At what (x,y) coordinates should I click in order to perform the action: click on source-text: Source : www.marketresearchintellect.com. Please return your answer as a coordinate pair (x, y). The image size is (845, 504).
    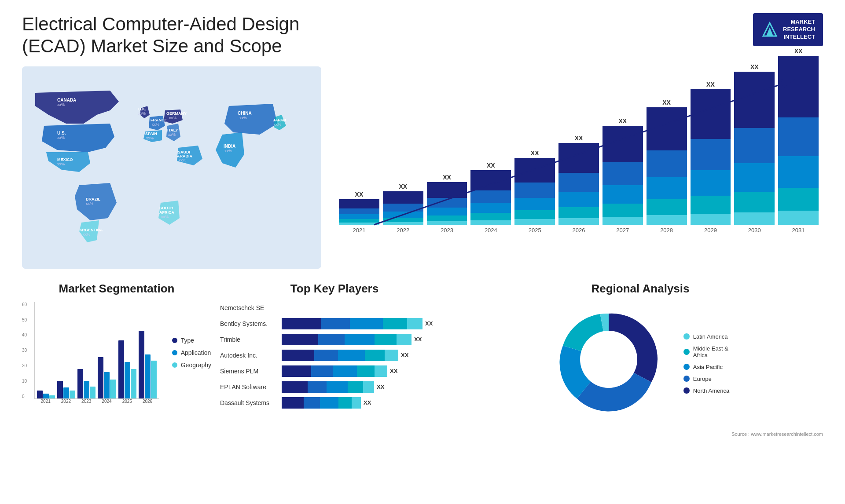
    Looking at the image, I should click on (777, 434).